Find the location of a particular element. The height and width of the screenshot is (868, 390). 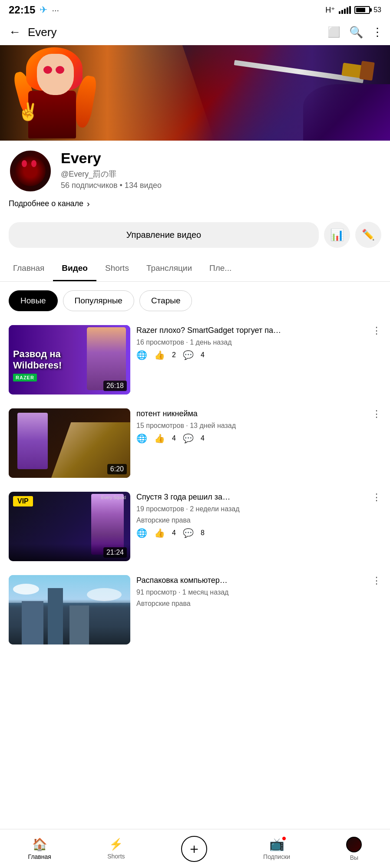

video-meta: потент никнейма ⋮ 15 просмотров · 13 дне… is located at coordinates (259, 426).